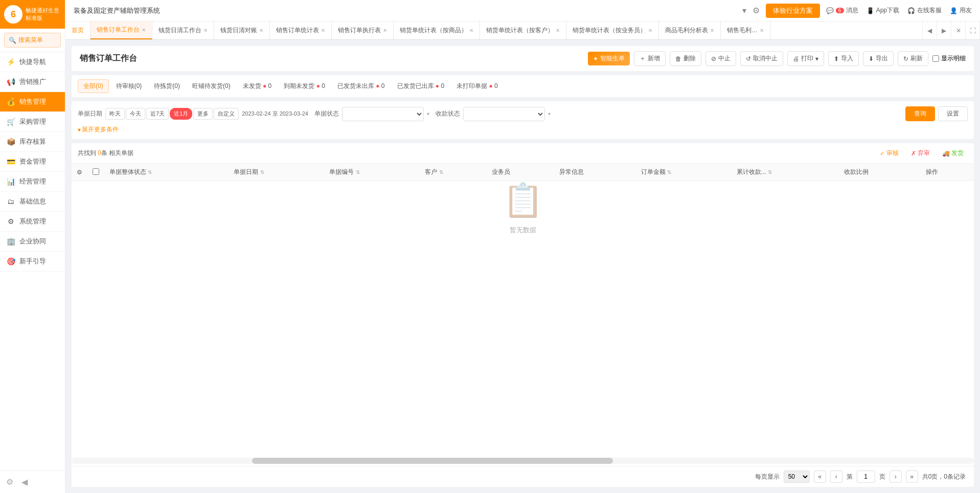 This screenshot has width=980, height=493. I want to click on th-number: 单据编号 ⇅, so click(372, 172).